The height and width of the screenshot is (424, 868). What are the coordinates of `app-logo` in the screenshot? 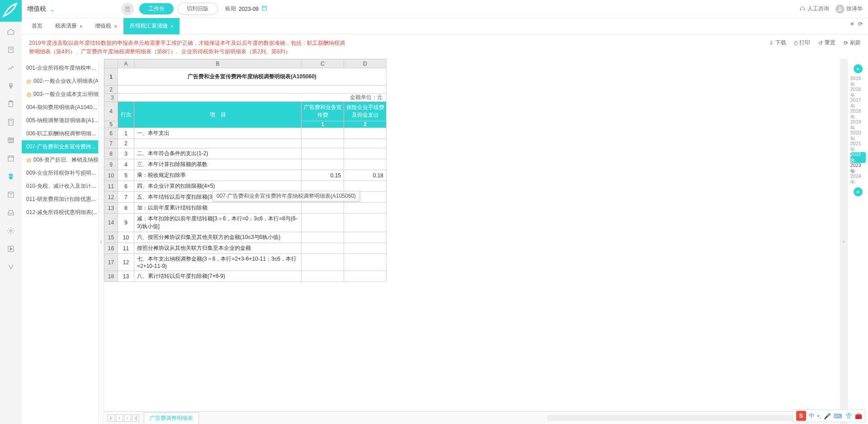 It's located at (11, 11).